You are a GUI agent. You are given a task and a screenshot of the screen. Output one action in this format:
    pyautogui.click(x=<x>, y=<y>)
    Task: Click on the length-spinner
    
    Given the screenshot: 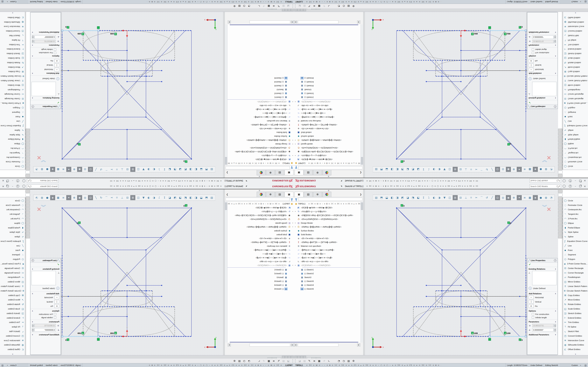 What is the action you would take?
    pyautogui.click(x=33, y=42)
    